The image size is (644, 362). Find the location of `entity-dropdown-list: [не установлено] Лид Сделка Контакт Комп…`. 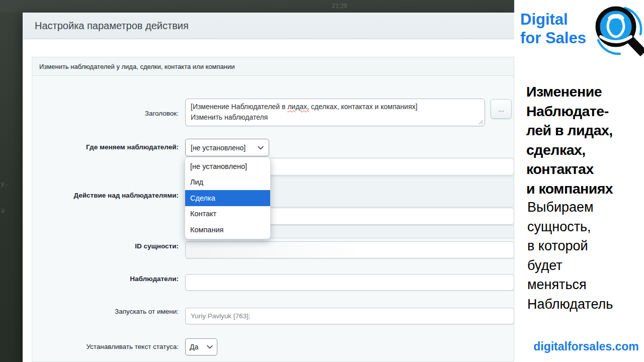

entity-dropdown-list: [не установлено] Лид Сделка Контакт Комп… is located at coordinates (227, 198).